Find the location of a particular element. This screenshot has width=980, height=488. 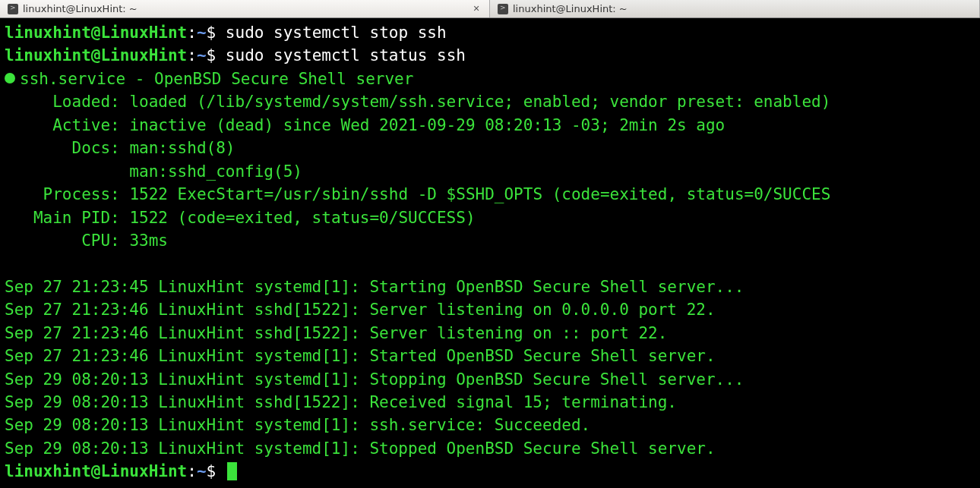

blank-line is located at coordinates (490, 263).